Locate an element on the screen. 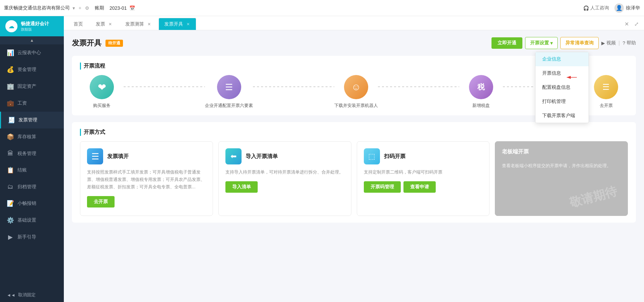 Image resolution: width=644 pixels, height=302 pixels. page-title-area: 发票开具 待开通 is located at coordinates (97, 43).